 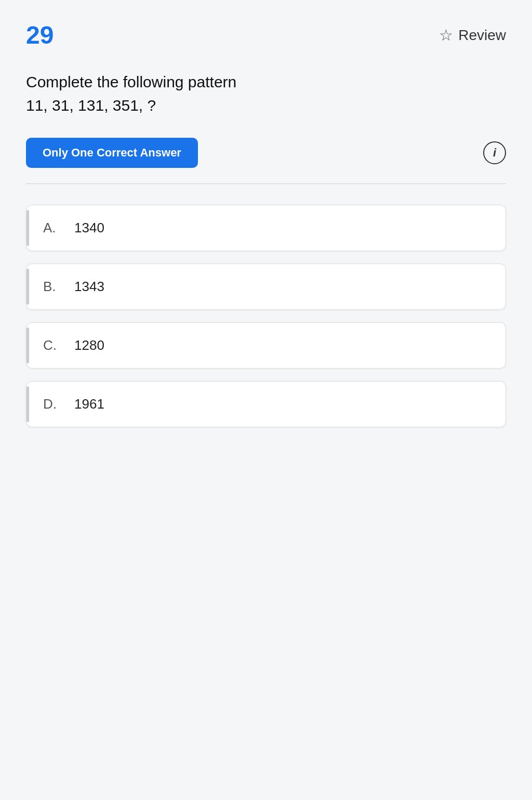 What do you see at coordinates (89, 228) in the screenshot?
I see `option-value-0: 1340` at bounding box center [89, 228].